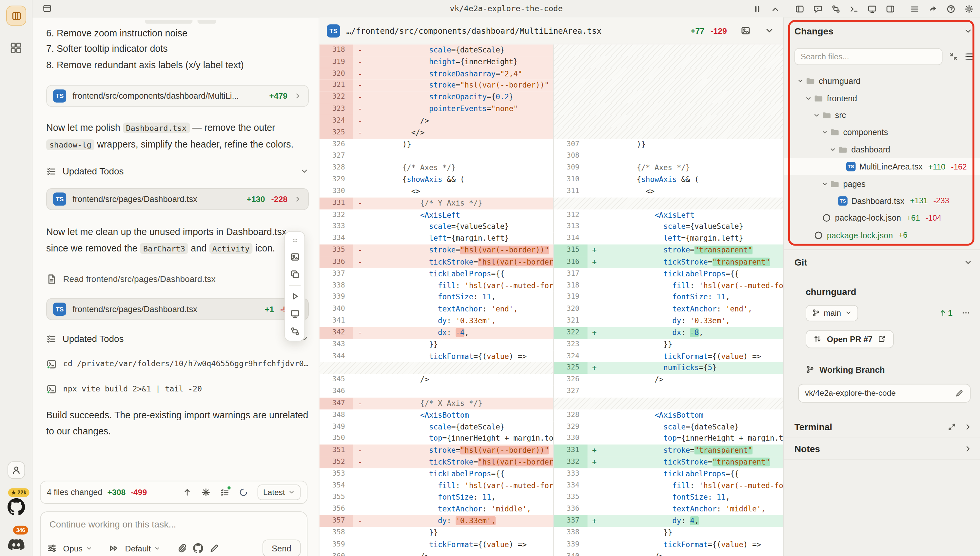 This screenshot has height=556, width=980. Describe the element at coordinates (436, 462) in the screenshot. I see `diff-line: 352- tickStroke="hsl(var(--border))"` at that location.